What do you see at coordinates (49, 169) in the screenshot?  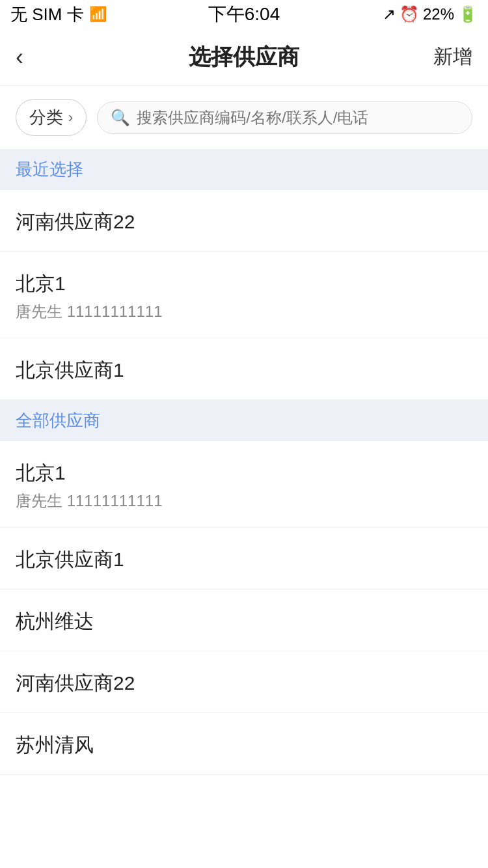 I see `recent-section-label: 最近选择` at bounding box center [49, 169].